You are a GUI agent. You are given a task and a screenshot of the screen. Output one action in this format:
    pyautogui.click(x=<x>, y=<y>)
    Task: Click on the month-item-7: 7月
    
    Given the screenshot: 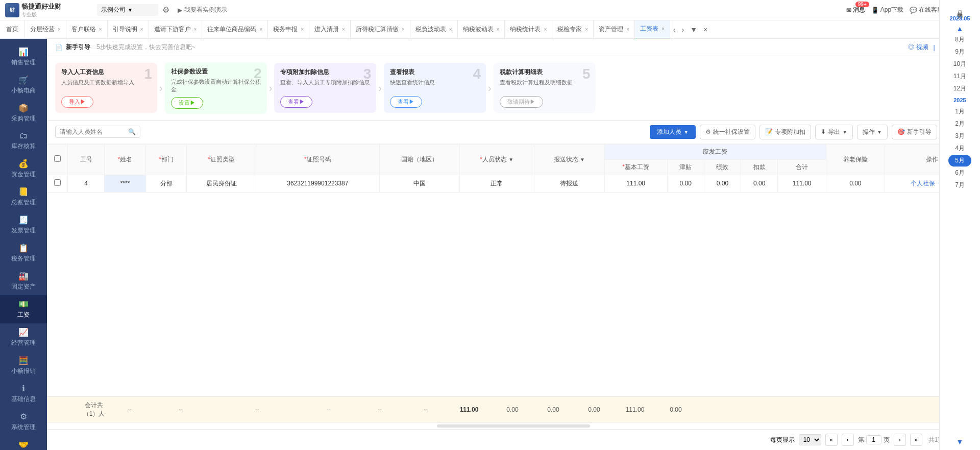 What is the action you would take?
    pyautogui.click(x=960, y=185)
    